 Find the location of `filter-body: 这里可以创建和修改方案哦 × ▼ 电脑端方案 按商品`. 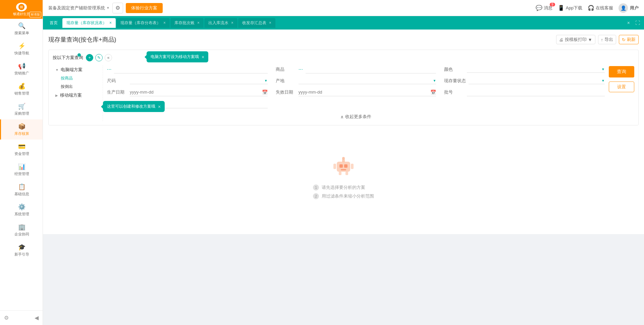

filter-body: 这里可以创建和修改方案哦 × ▼ 电脑端方案 按商品 is located at coordinates (329, 93).